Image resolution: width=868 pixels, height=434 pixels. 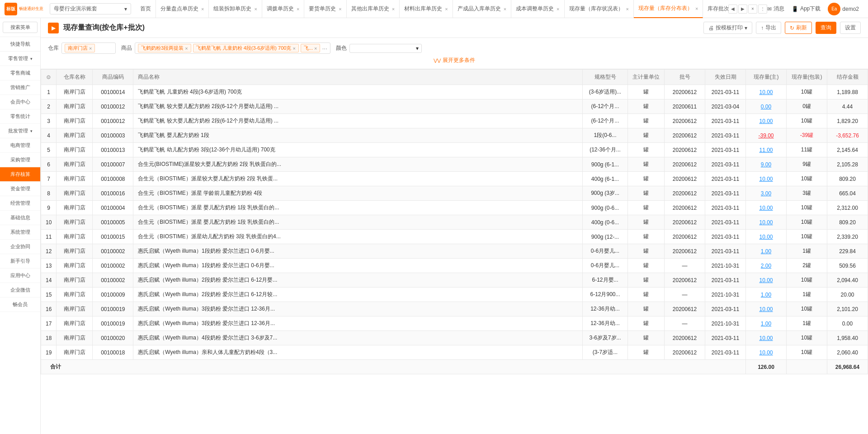 I want to click on sidebar-item-label: 新手引导, so click(x=20, y=261).